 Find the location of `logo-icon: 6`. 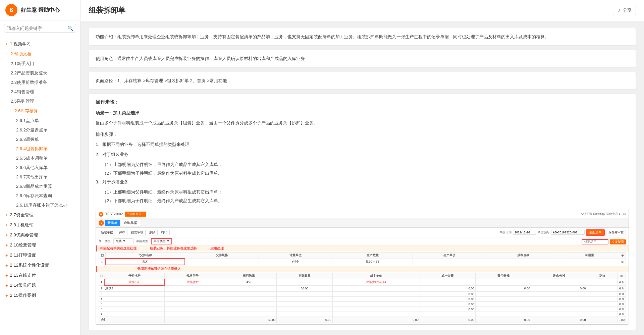

logo-icon: 6 is located at coordinates (11, 10).